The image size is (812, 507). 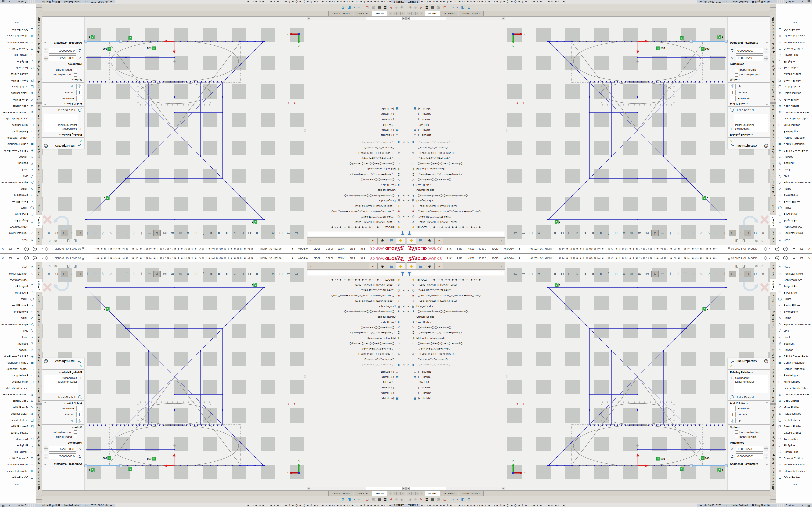 I want to click on commandmanager-tab: MBD Dimensions, so click(x=773, y=479).